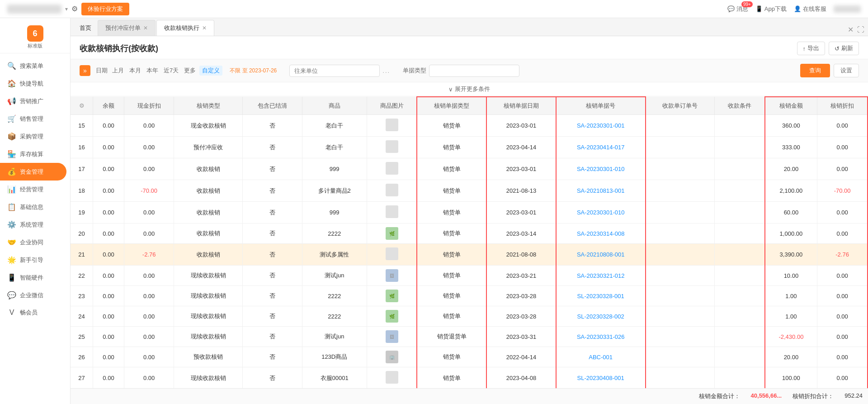  What do you see at coordinates (108, 147) in the screenshot?
I see `td-balance-1: 0.00` at bounding box center [108, 147].